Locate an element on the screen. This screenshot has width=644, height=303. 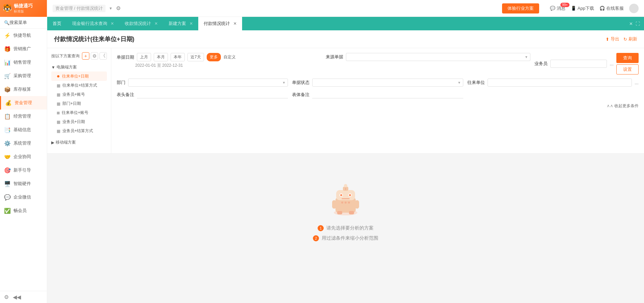
sidebar-item-wechat: 💬 企业微信 is located at coordinates (24, 197).